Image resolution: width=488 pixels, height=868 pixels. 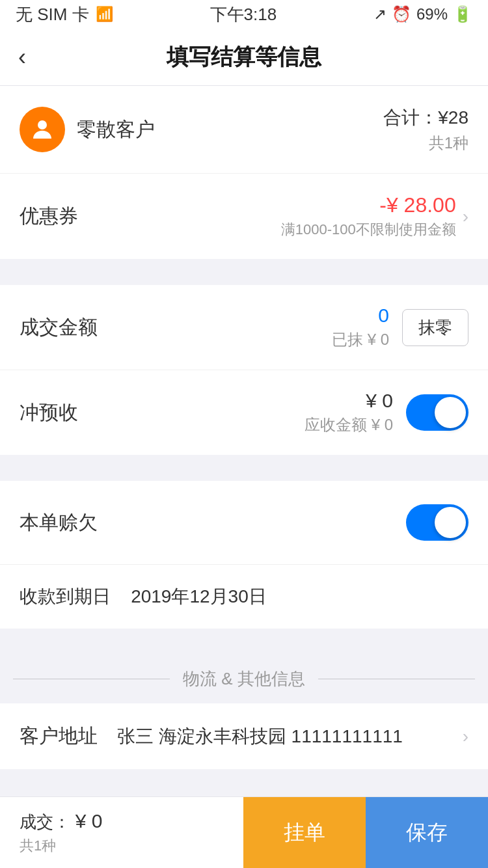 What do you see at coordinates (368, 206) in the screenshot?
I see `coupon-amount: -¥ 28.00` at bounding box center [368, 206].